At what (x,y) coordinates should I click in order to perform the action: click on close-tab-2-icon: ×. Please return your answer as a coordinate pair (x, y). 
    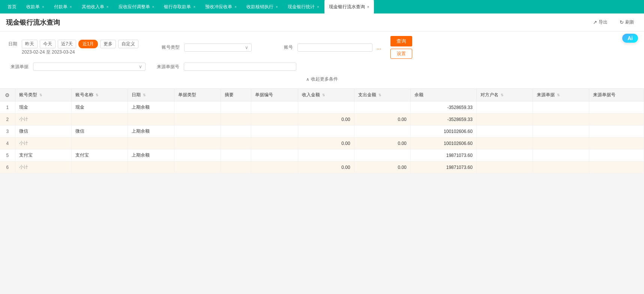
    Looking at the image, I should click on (108, 7).